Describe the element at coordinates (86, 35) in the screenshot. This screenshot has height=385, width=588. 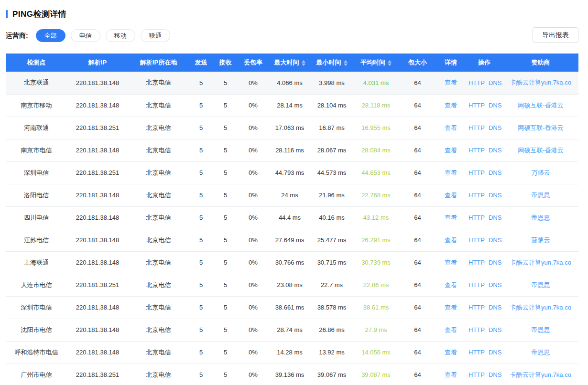
I see `carrier-filter-pill-1: 电信` at that location.